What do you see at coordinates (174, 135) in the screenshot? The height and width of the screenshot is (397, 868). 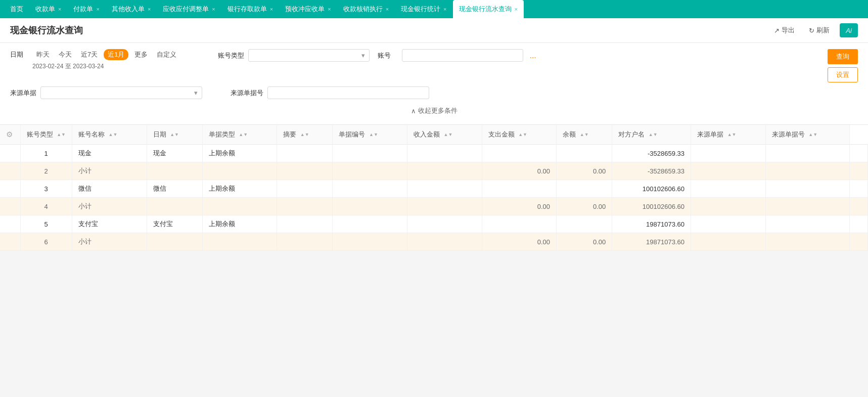 I see `col-date: 日期 ▲▼` at bounding box center [174, 135].